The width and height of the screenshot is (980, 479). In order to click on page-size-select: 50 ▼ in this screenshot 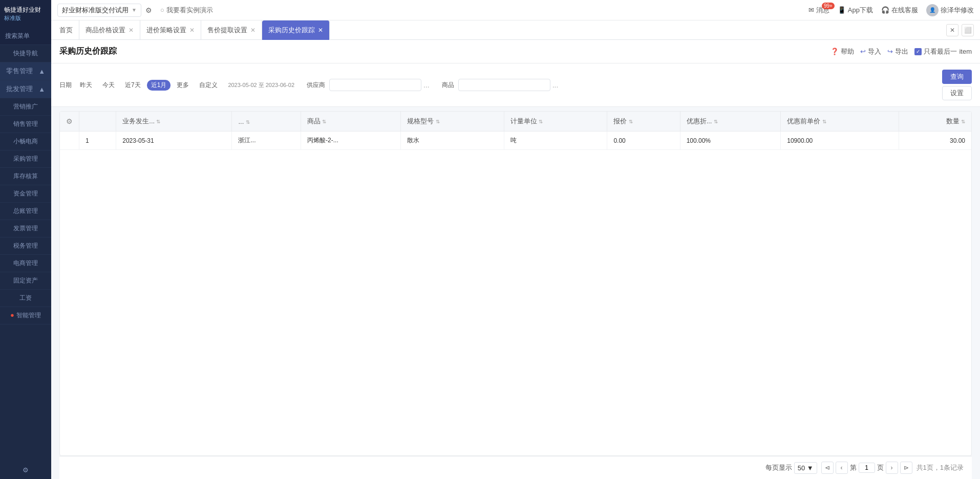, I will do `click(806, 468)`.